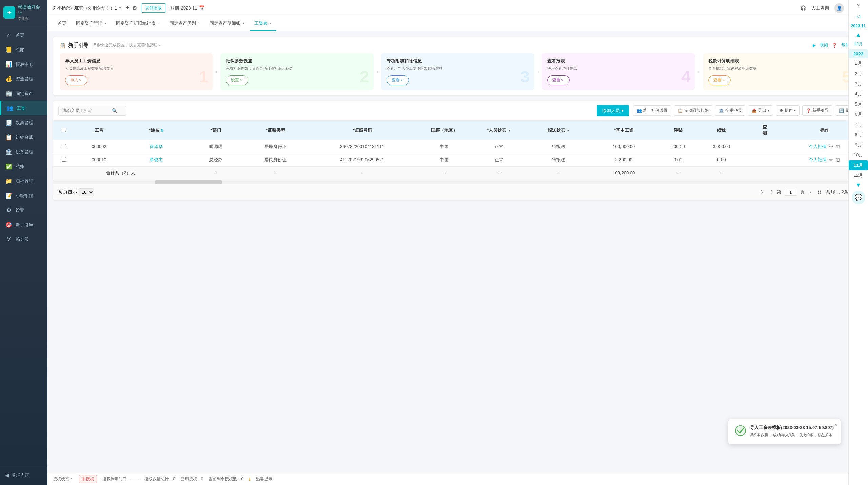  I want to click on row2-edit-icon: ✏, so click(831, 160).